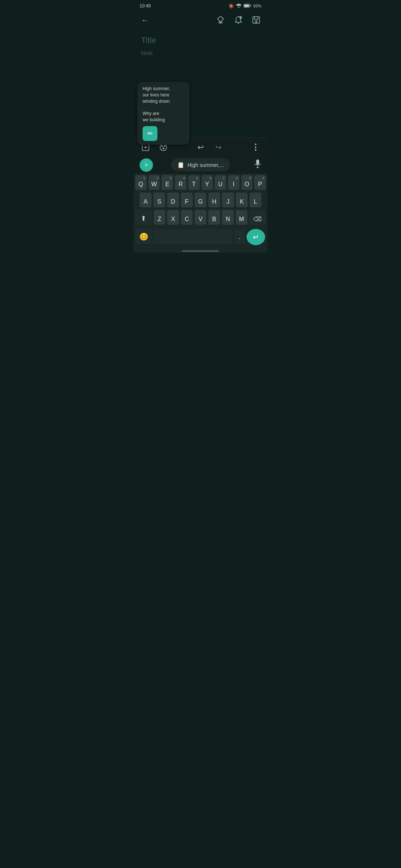 The height and width of the screenshot is (868, 401). Describe the element at coordinates (214, 218) in the screenshot. I see `key-b: B` at that location.